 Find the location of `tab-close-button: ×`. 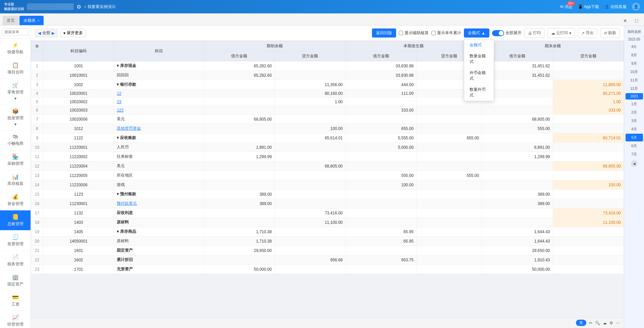

tab-close-button: × is located at coordinates (39, 21).